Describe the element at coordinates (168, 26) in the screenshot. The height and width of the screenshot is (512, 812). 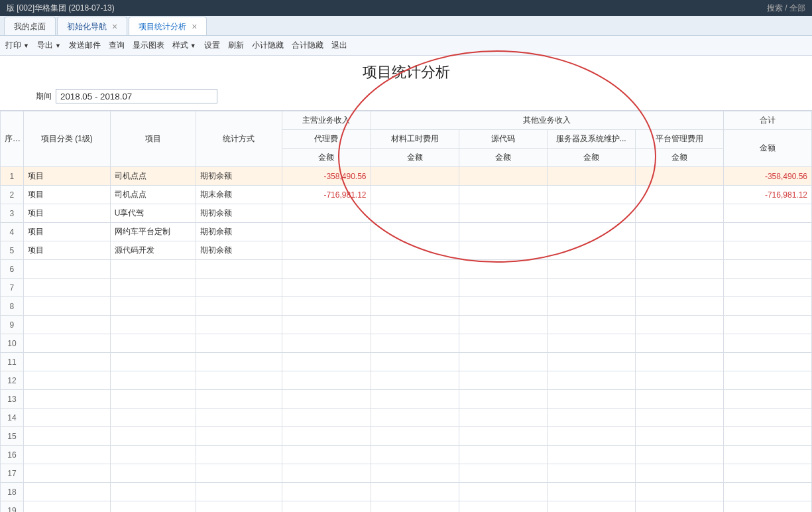
I see `tab-2: 项目统计分析×` at that location.